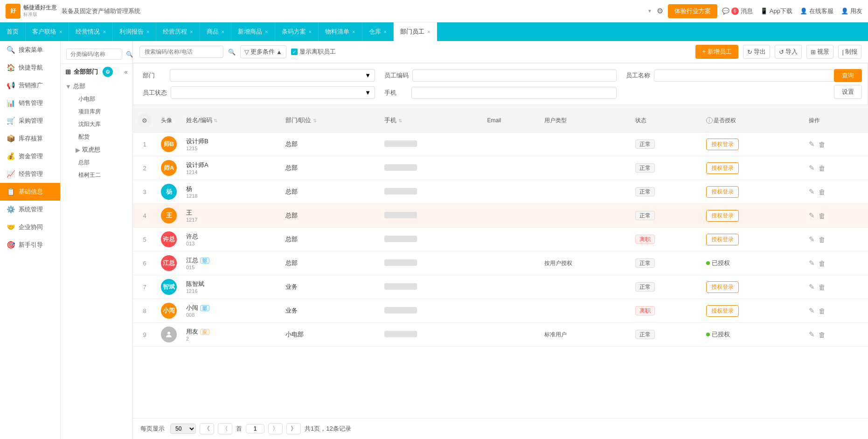 The image size is (868, 439). I want to click on tab-warehouse: 仓库 ×, so click(378, 32).